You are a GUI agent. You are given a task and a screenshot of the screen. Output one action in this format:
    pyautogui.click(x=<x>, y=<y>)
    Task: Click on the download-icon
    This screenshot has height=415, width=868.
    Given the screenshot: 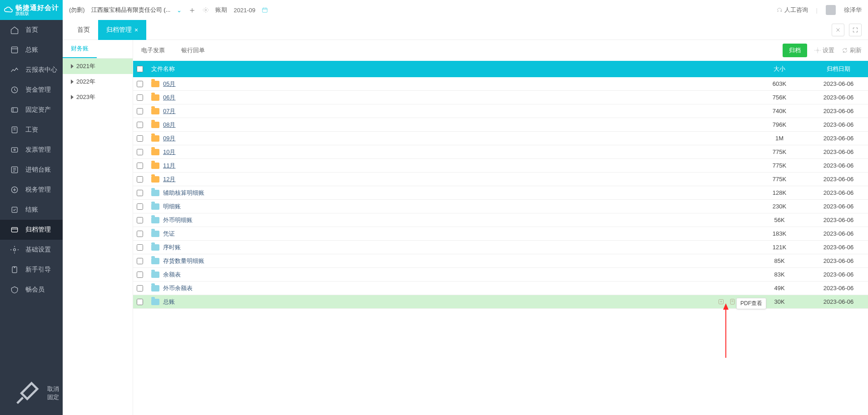 What is the action you would take?
    pyautogui.click(x=721, y=301)
    